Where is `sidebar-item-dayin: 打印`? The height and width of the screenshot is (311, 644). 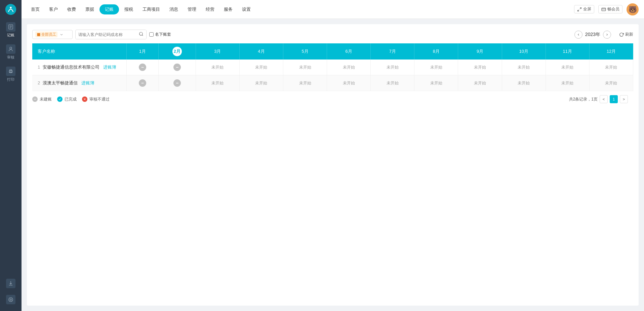 sidebar-item-dayin: 打印 is located at coordinates (11, 74).